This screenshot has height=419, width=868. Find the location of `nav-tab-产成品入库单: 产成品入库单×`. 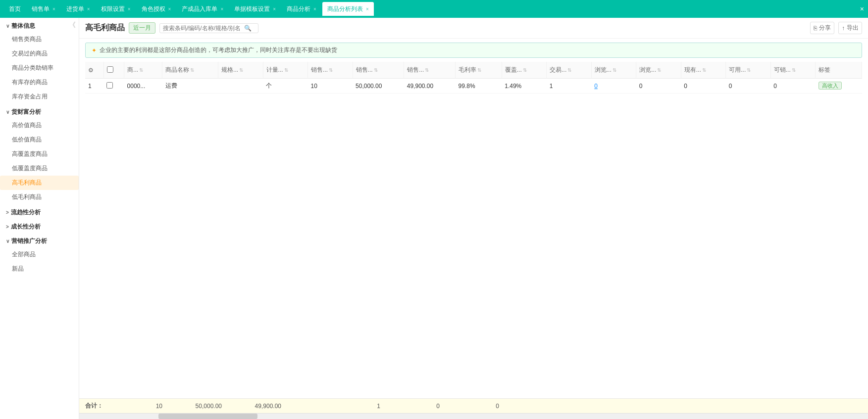

nav-tab-产成品入库单: 产成品入库单× is located at coordinates (203, 9).